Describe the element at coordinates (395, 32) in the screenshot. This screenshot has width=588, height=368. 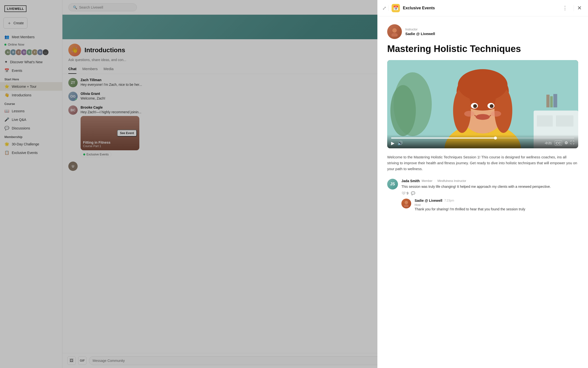
I see `instructor-avatar` at that location.